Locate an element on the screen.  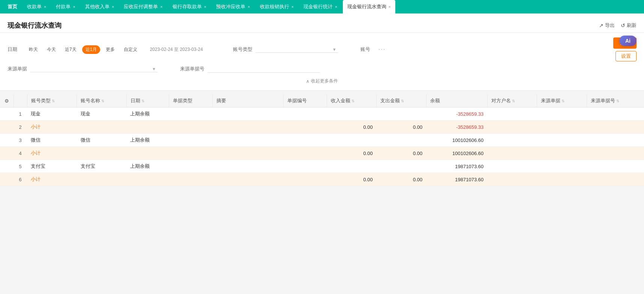
close-receipt-icon: × is located at coordinates (45, 7).